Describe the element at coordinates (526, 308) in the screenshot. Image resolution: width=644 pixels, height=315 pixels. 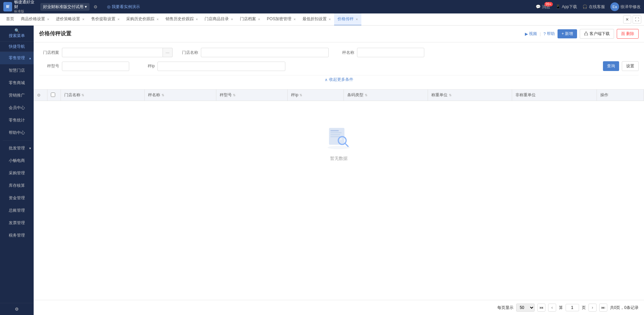
I see `page-size-select: 50 10 20 100` at that location.